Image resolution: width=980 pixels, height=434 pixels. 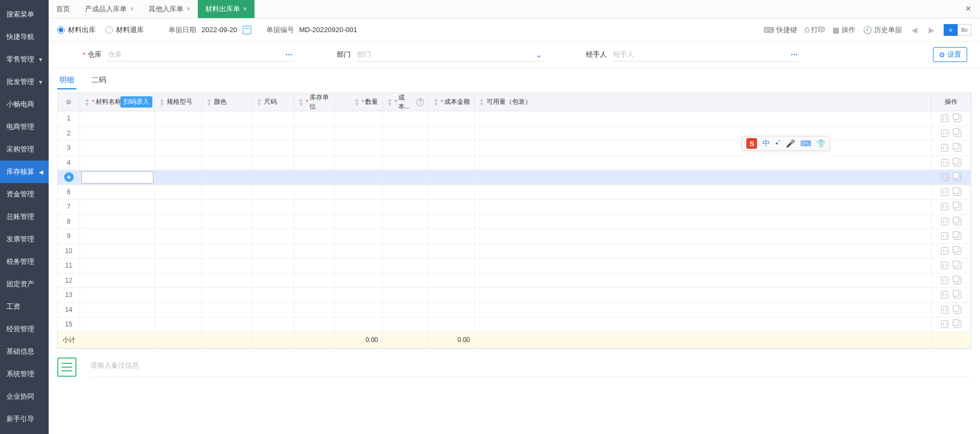 I want to click on sidebar-item: 税务管理, so click(x=25, y=262).